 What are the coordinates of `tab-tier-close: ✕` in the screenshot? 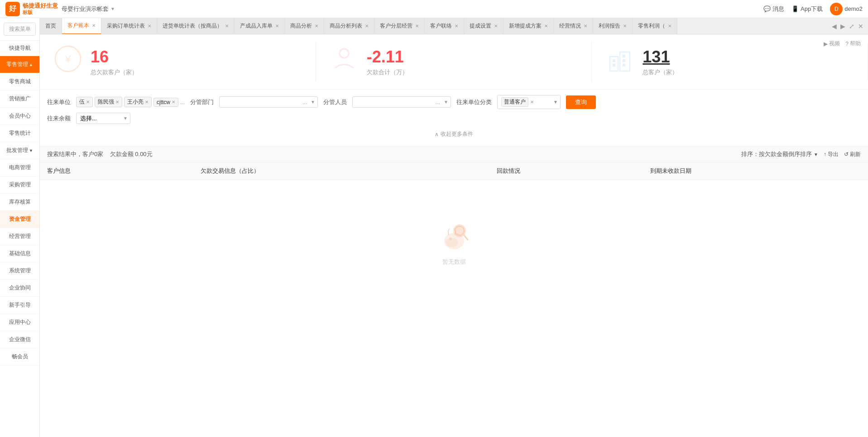 It's located at (417, 26).